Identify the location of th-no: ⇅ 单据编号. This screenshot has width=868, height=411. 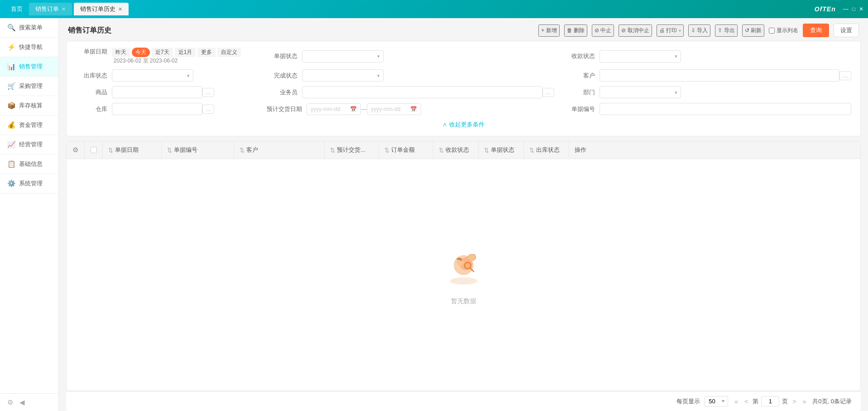
(198, 150).